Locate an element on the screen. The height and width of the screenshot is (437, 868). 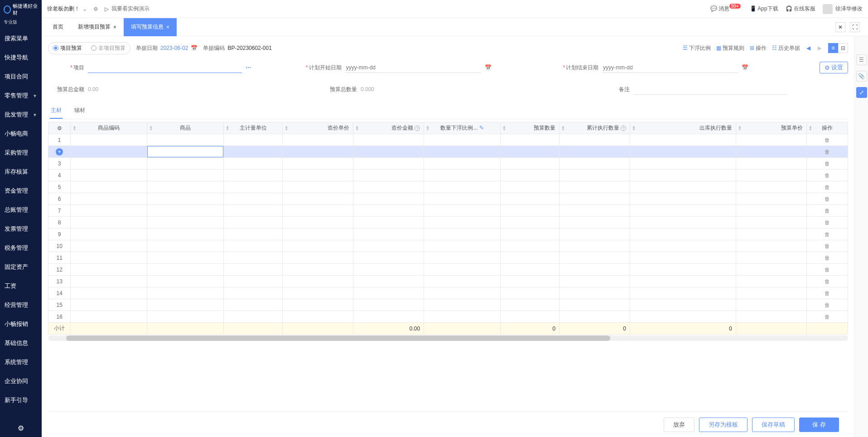
sidebar-item: 税务管理 is located at coordinates (21, 248).